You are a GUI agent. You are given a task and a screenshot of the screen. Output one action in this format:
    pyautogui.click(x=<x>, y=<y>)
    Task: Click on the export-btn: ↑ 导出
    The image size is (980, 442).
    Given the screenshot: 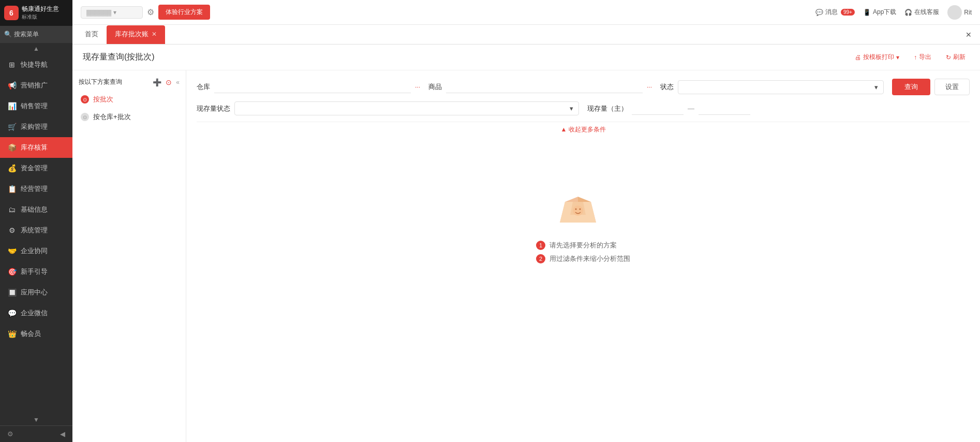 What is the action you would take?
    pyautogui.click(x=923, y=57)
    